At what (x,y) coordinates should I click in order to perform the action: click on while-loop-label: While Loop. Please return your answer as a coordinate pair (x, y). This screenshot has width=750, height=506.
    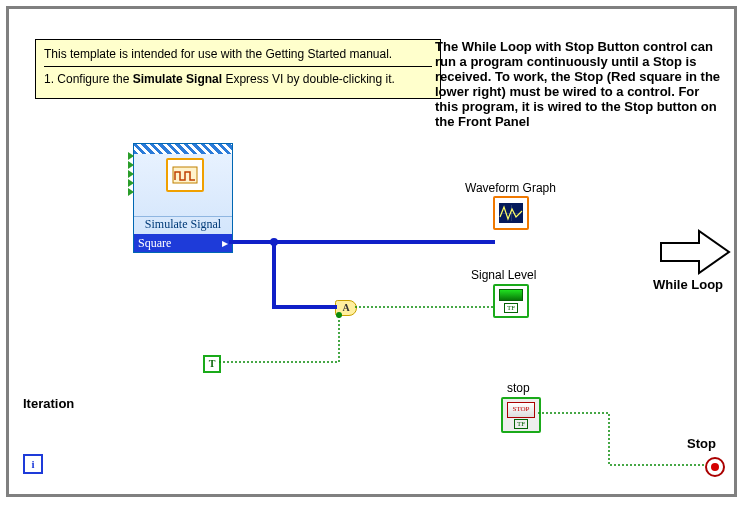
    Looking at the image, I should click on (688, 284).